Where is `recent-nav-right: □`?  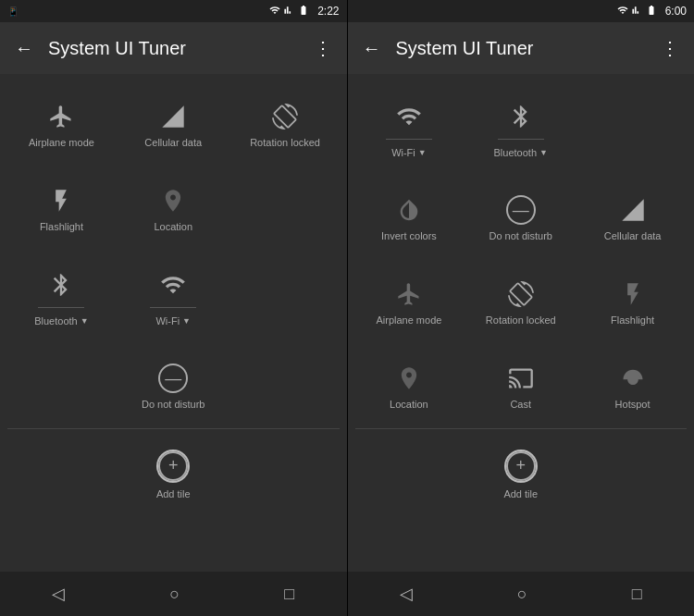 recent-nav-right: □ is located at coordinates (637, 594).